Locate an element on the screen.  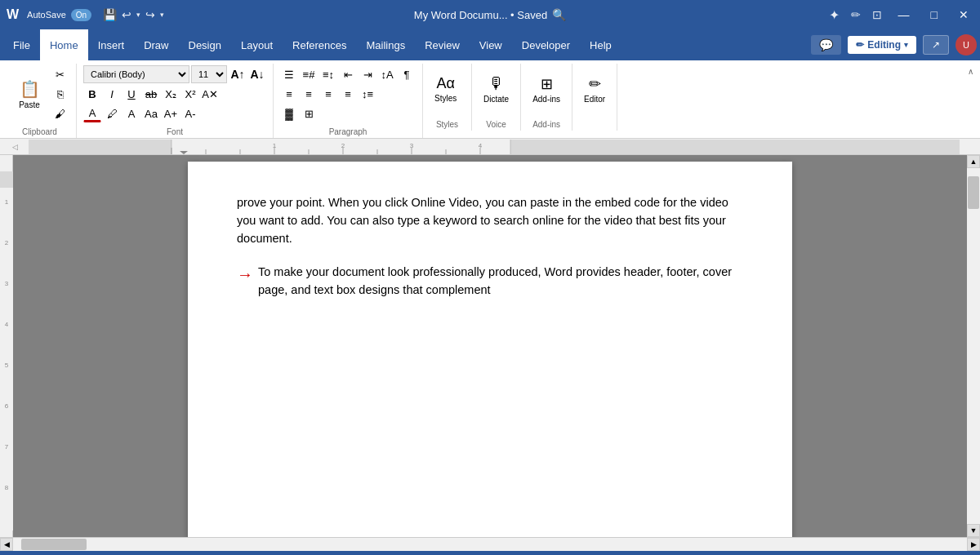
editing-btn: ✏ Editing ▾ is located at coordinates (882, 45).